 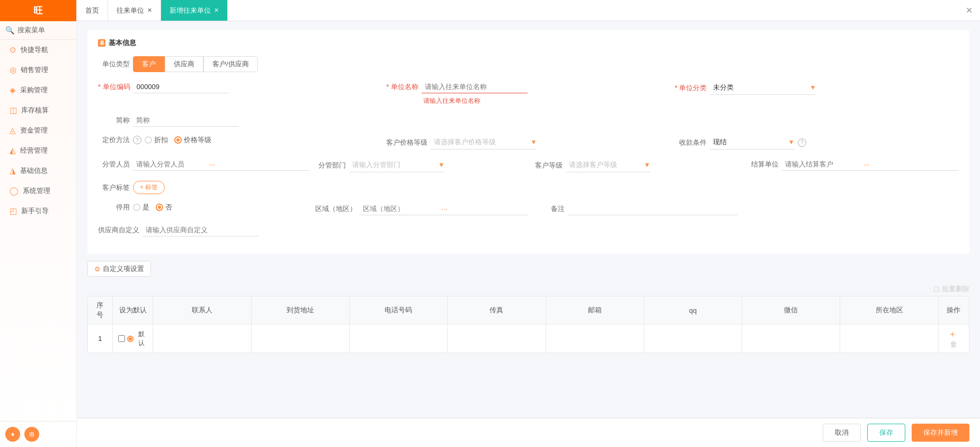 I want to click on save-button: 保存, so click(x=886, y=433).